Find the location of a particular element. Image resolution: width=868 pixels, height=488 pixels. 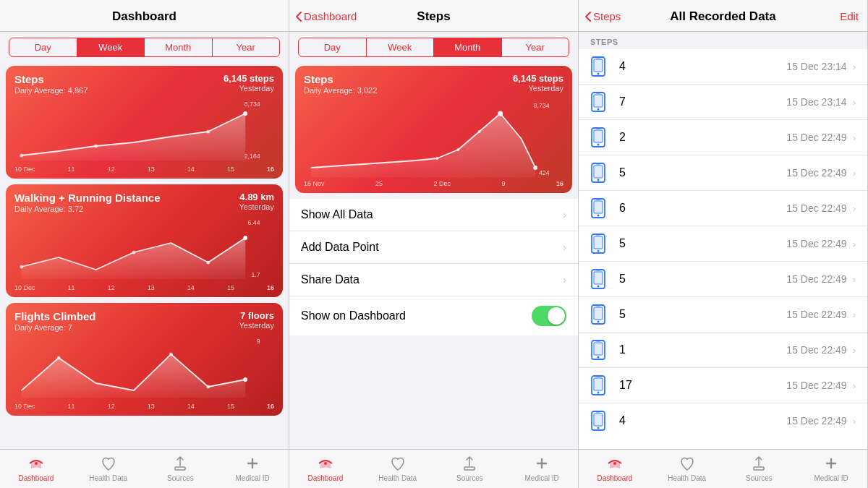

nav-medical-label-p1: Medical ID is located at coordinates (253, 479).